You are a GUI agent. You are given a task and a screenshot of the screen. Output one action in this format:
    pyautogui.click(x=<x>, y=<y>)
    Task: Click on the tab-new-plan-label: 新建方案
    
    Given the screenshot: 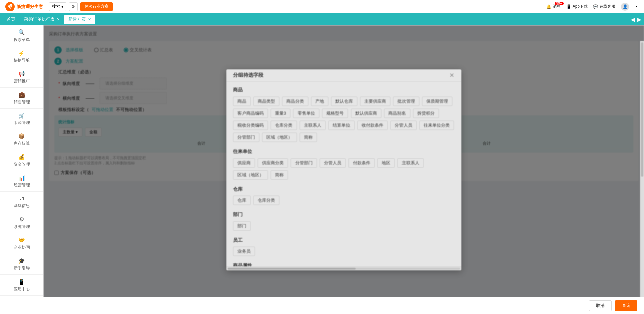 What is the action you would take?
    pyautogui.click(x=77, y=19)
    